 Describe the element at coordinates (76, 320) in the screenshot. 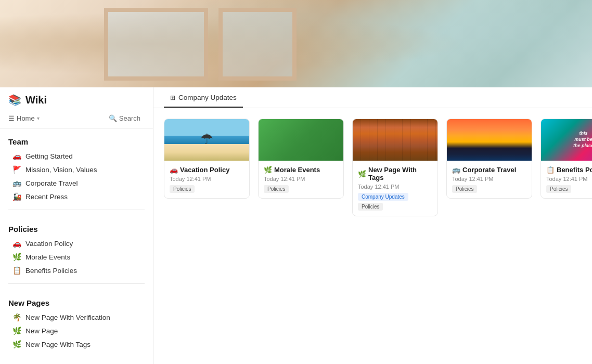

I see `new-pages-section: New Pages 🌴 New Page With Verification 🌿…` at that location.